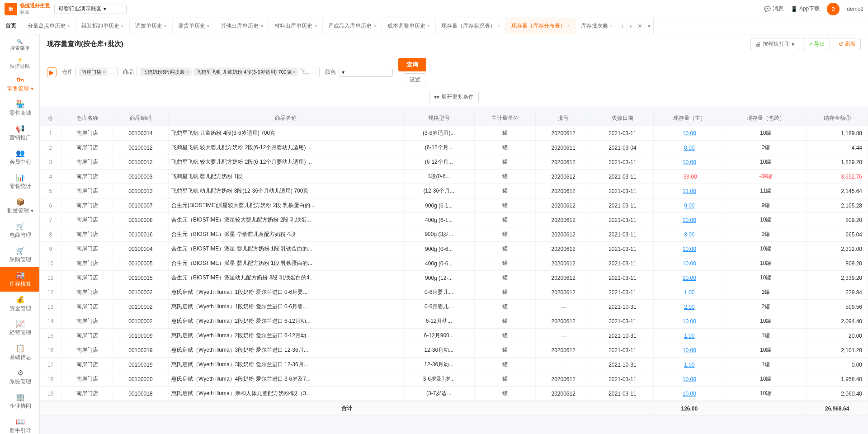 The height and width of the screenshot is (434, 868). What do you see at coordinates (49, 26) in the screenshot?
I see `tab-fen-pan: 分量盘点单历史 ×` at bounding box center [49, 26].